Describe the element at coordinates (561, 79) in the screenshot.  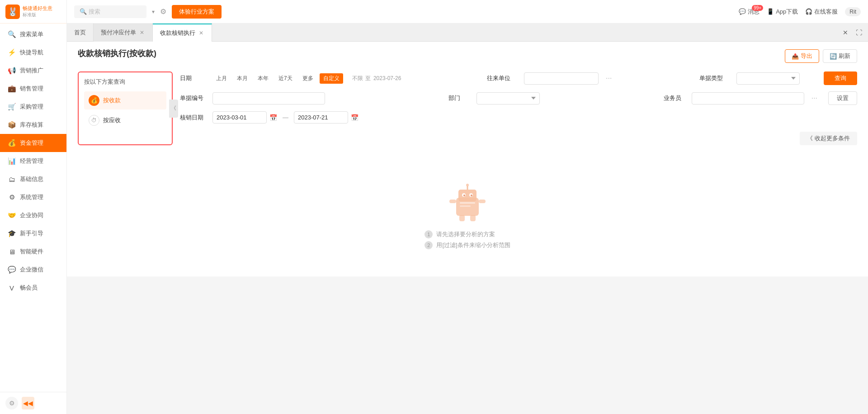
I see `counterpart-input` at that location.